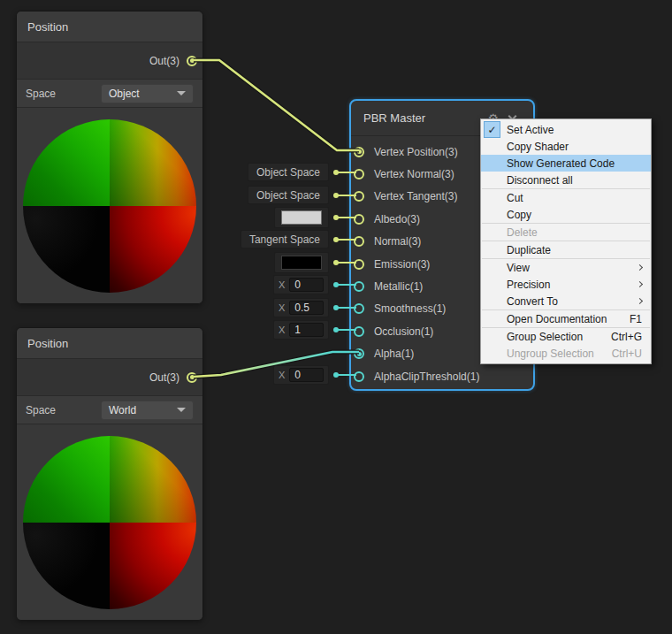 This screenshot has height=634, width=672. Describe the element at coordinates (122, 410) in the screenshot. I see `space-dropdown-value: World` at that location.